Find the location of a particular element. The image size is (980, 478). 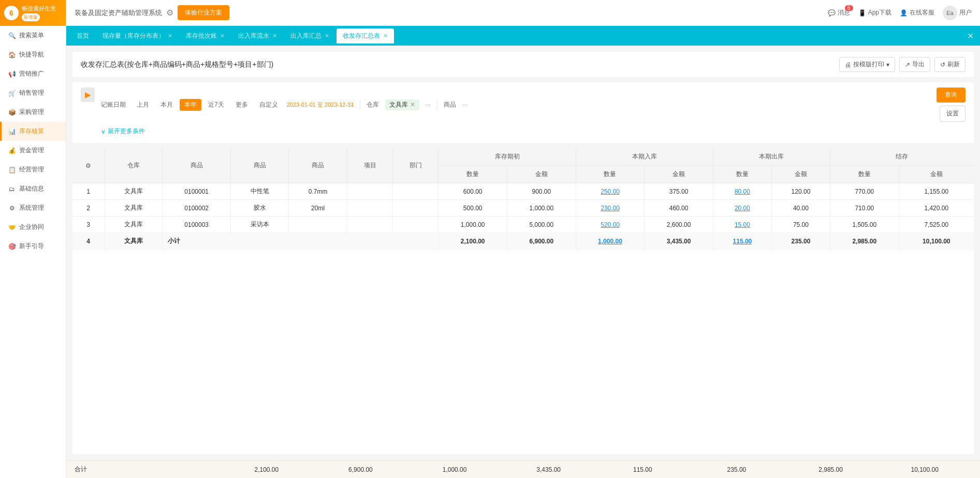

message-icon: 💬 is located at coordinates (831, 13).